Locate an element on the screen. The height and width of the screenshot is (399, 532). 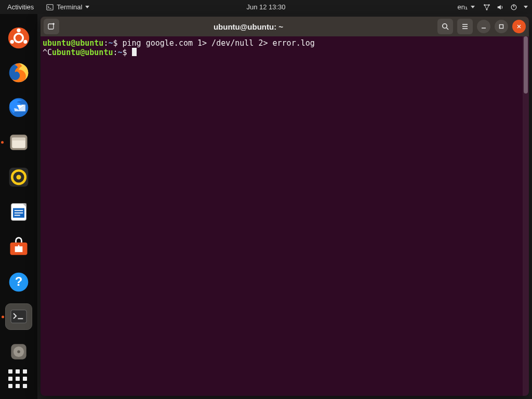
dock-item-software is located at coordinates (19, 247).